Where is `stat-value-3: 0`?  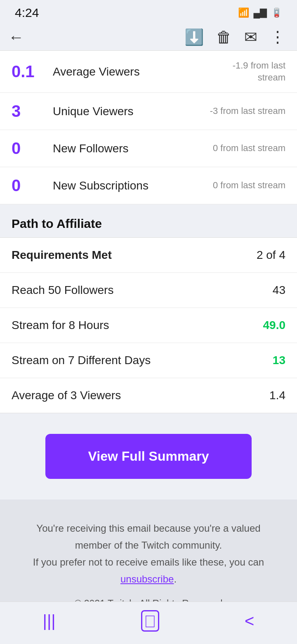
stat-value-3: 0 is located at coordinates (30, 186).